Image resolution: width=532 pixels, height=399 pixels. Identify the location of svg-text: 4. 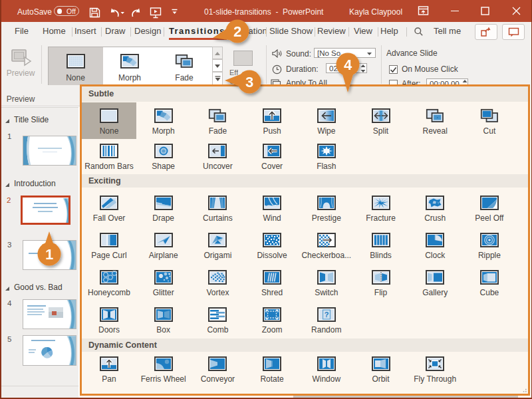
(348, 65).